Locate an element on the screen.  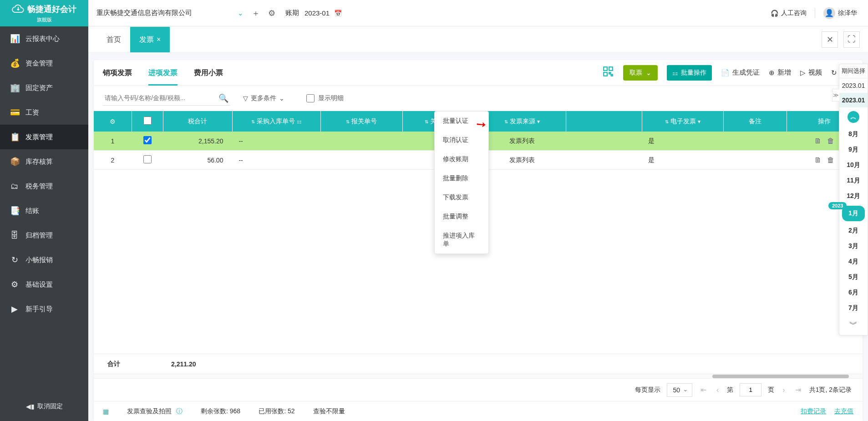
company-name: 重庆畅捷交通信息咨询有限公司 is located at coordinates (144, 13).